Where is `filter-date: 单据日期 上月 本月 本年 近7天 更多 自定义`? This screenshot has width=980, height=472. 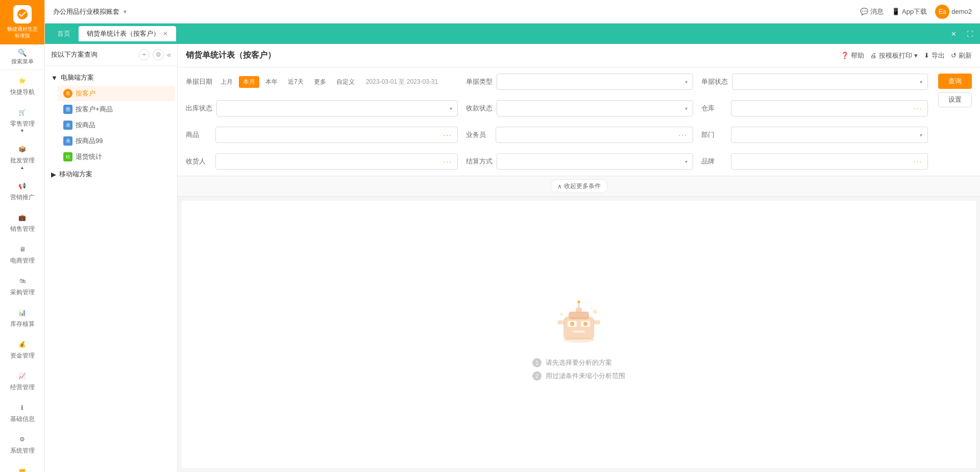 filter-date: 单据日期 上月 本月 本年 近7天 更多 自定义 is located at coordinates (322, 82).